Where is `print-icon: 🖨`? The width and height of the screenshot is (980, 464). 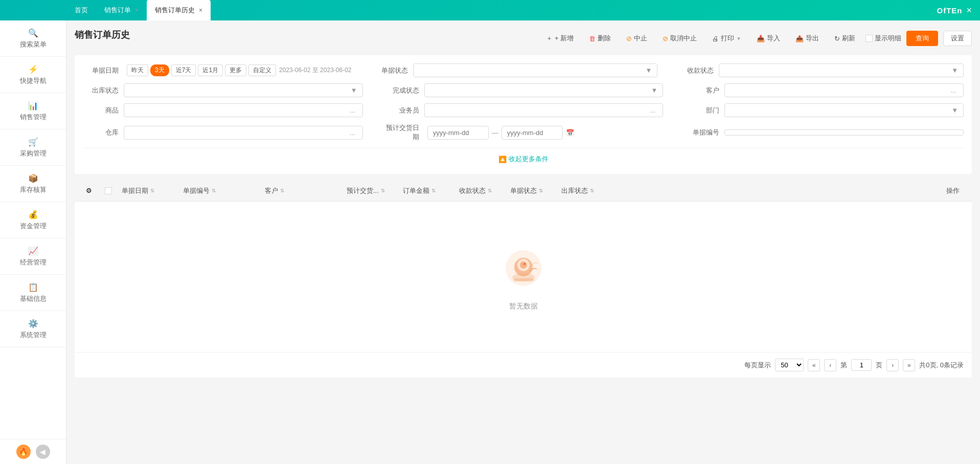
print-icon: 🖨 is located at coordinates (716, 39).